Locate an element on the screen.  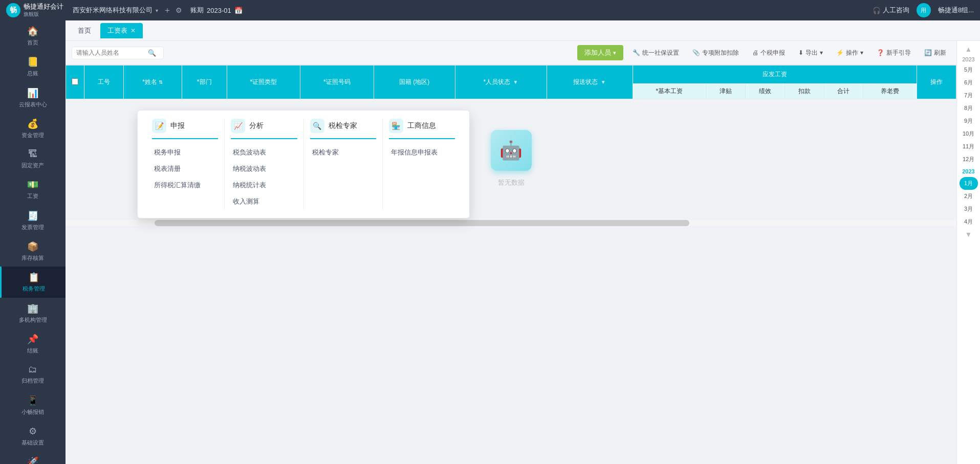
filter-person-icon: ▼ is located at coordinates (516, 82).